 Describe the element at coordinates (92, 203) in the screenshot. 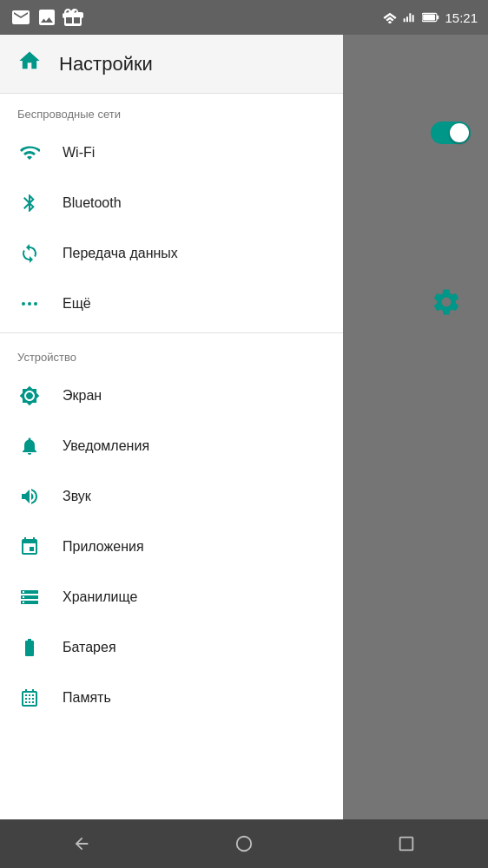

I see `bluetooth-label: Bluetooth` at that location.